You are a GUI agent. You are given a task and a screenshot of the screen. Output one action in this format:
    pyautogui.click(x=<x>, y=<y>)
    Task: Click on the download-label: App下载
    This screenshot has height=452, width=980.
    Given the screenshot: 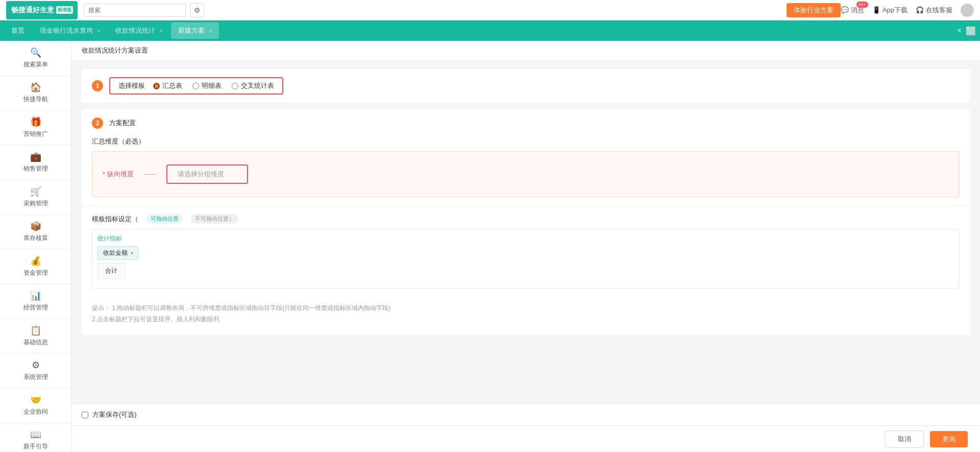 What is the action you would take?
    pyautogui.click(x=895, y=10)
    